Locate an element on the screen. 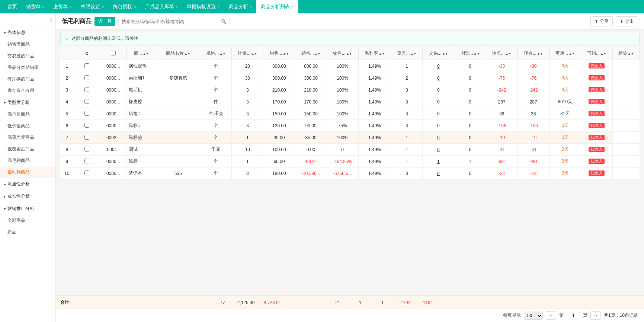 This screenshot has height=322, width=644. sidebar-group-title: ▸成长性分析 is located at coordinates (28, 197).